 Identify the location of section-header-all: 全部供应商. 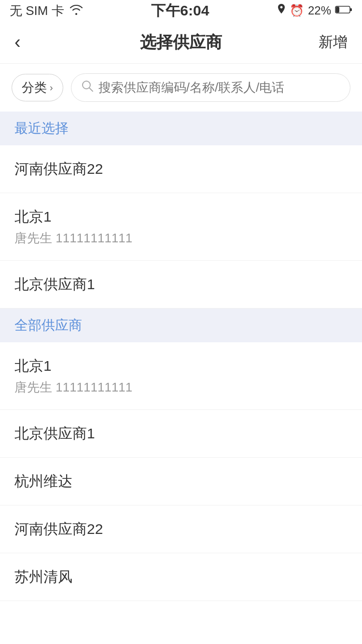
(181, 325).